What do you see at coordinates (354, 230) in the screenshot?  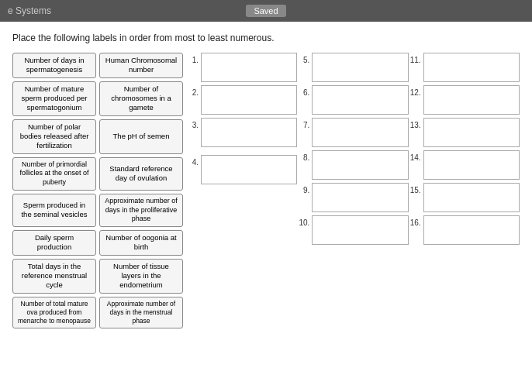 I see `answer-slot-10: 10.` at bounding box center [354, 230].